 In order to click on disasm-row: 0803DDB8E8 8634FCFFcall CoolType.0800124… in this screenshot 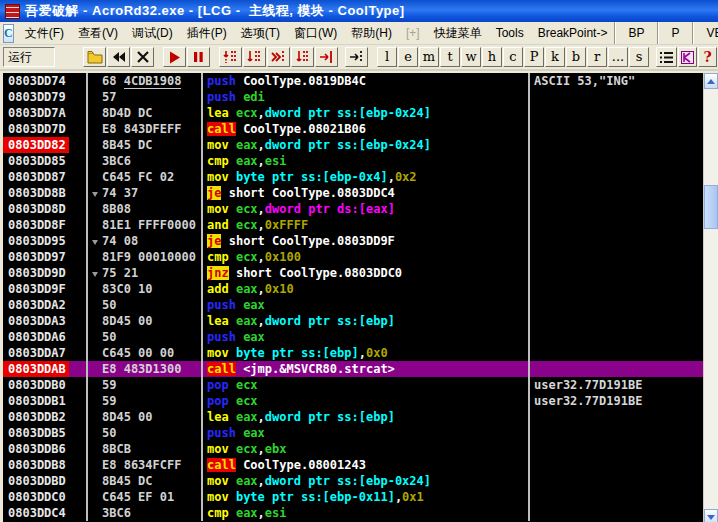, I will do `click(353, 465)`.